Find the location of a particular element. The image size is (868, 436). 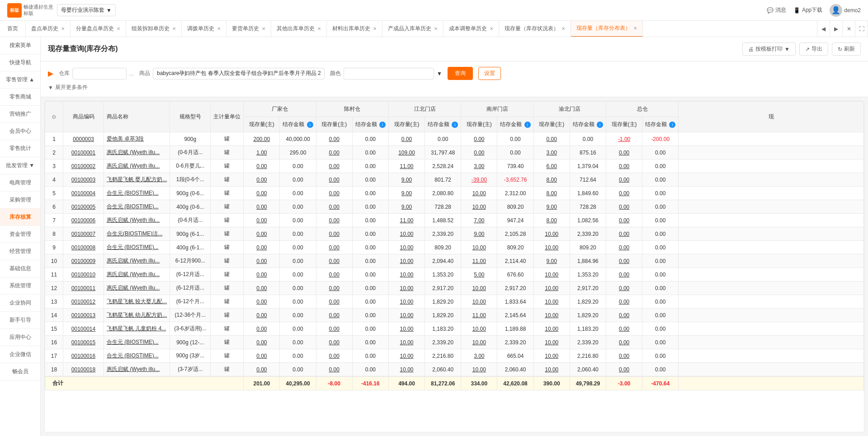

cell-name: 合生元(BIOSTIME)洁... is located at coordinates (137, 234).